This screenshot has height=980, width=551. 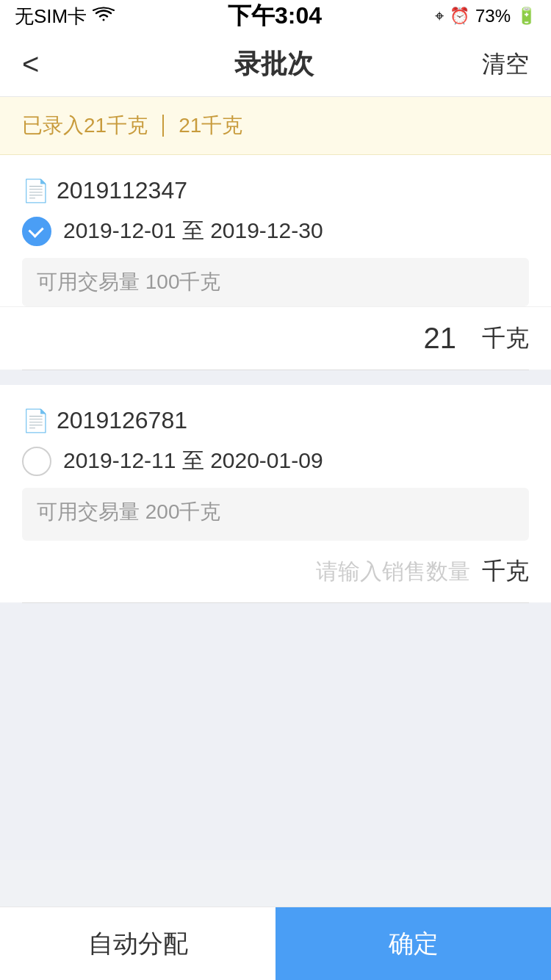 I want to click on quantity-unit: 千克, so click(x=505, y=572).